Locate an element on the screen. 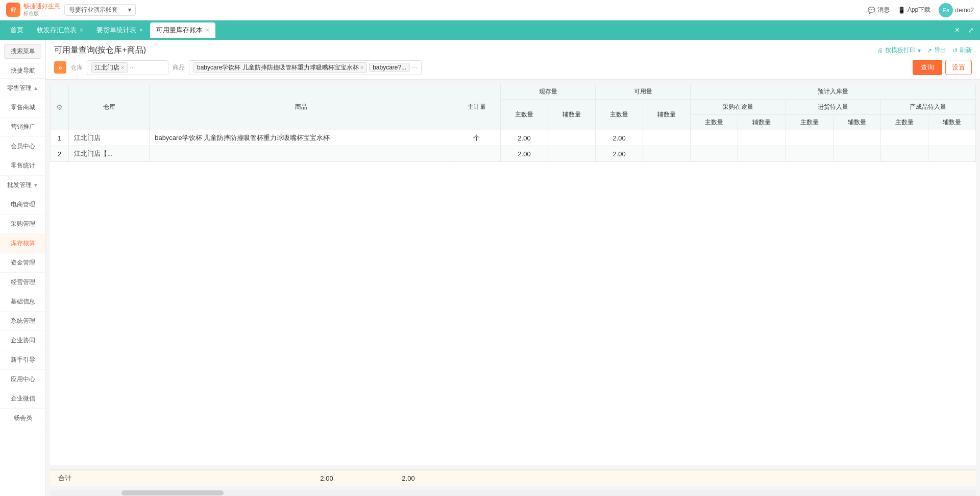 The image size is (980, 496). tab-available-stock: 可用量库存账本 × is located at coordinates (183, 30).